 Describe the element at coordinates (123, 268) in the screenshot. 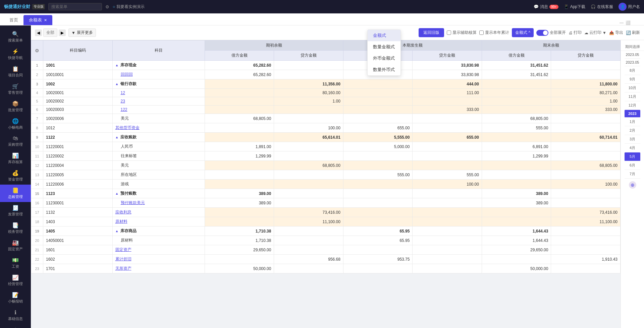

I see `account-name-link: 无形资产` at that location.